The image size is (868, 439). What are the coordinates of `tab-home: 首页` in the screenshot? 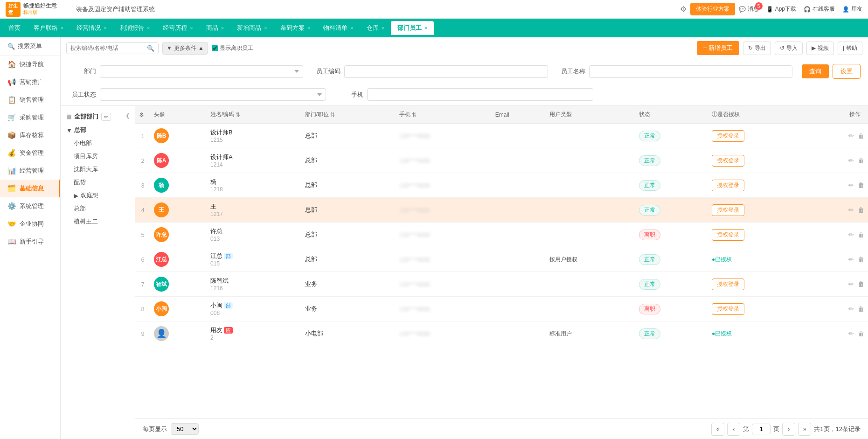 It's located at (14, 28).